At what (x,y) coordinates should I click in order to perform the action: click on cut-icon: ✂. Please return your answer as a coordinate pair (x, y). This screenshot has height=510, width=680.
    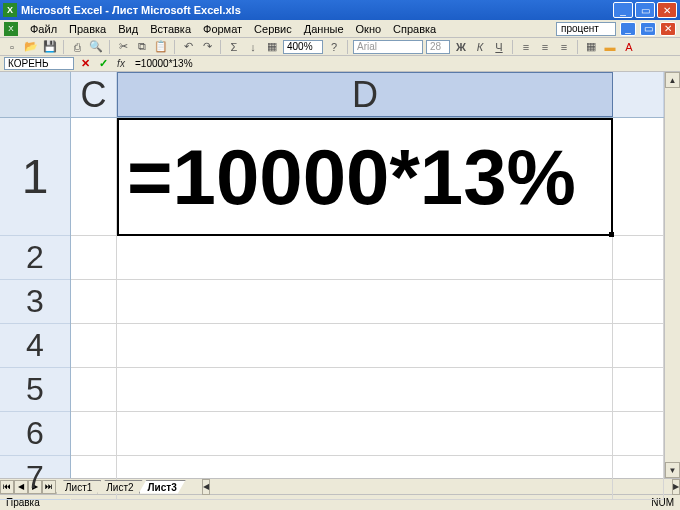
    Looking at the image, I should click on (123, 47).